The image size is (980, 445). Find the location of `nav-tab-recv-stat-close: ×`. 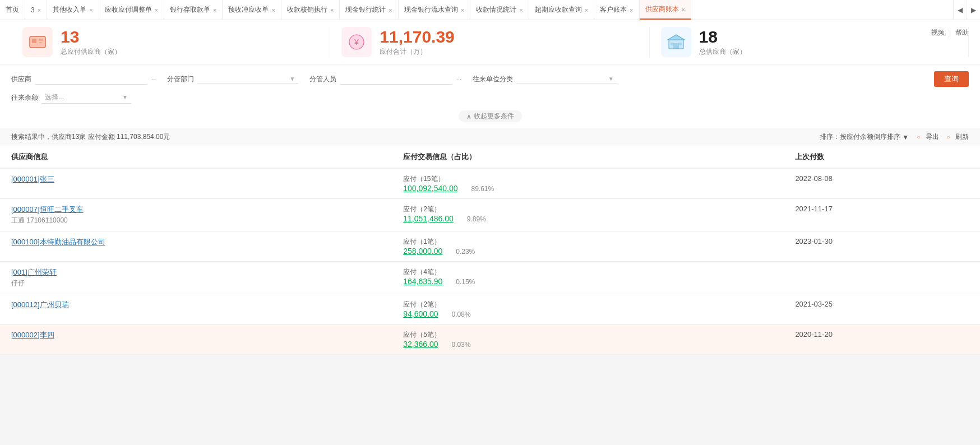

nav-tab-recv-stat-close: × is located at coordinates (521, 10).